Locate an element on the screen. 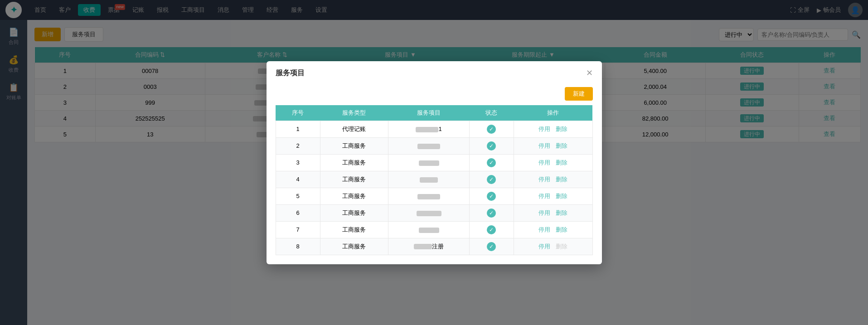 The width and height of the screenshot is (868, 325). modal-cell-item: 1 is located at coordinates (429, 129).